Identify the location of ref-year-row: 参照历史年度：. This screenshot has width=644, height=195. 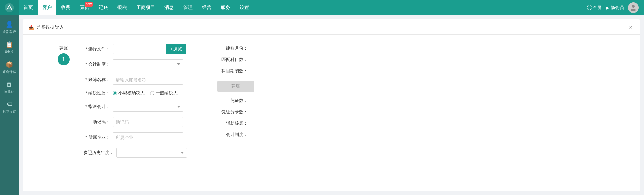
(137, 153).